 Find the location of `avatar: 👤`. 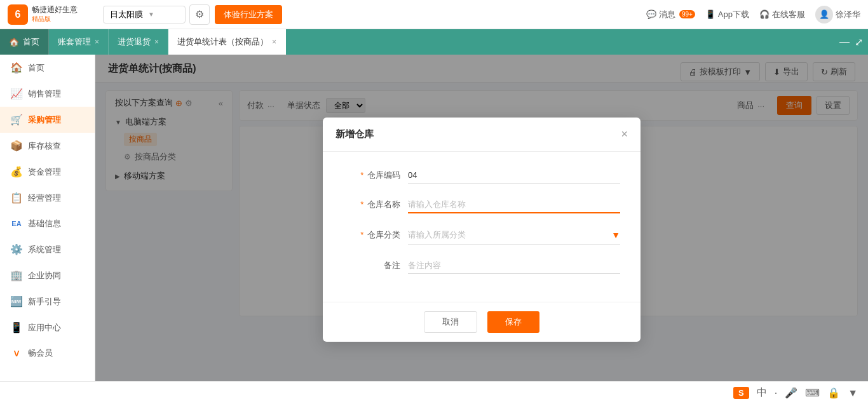

avatar: 👤 is located at coordinates (824, 15).